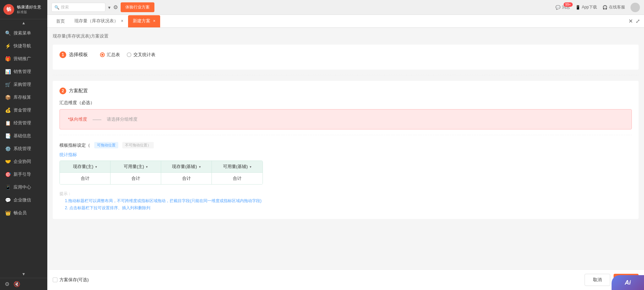 This screenshot has height=290, width=644. I want to click on tab-new-plan-label: 新建方案, so click(142, 21).